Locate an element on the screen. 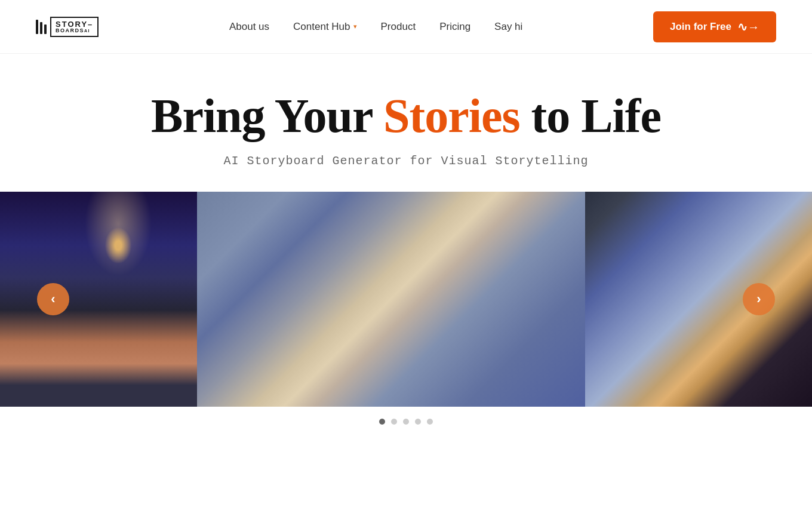  nav-link-content-hub: Content Hub ▾ is located at coordinates (325, 27).